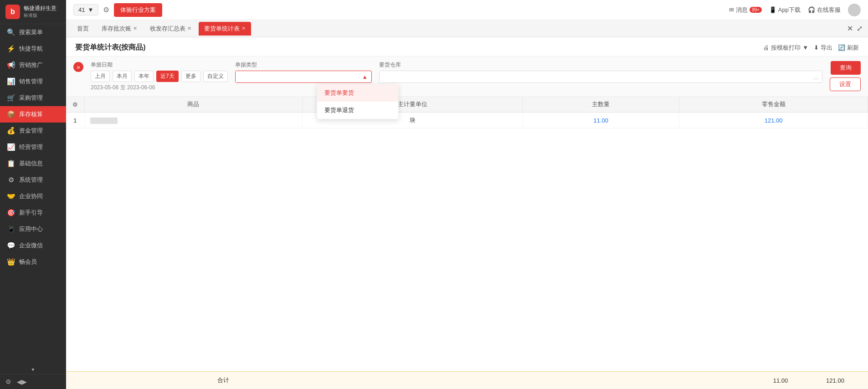  What do you see at coordinates (31, 98) in the screenshot?
I see `sidebar-purchase-label: 采购管理` at bounding box center [31, 98].